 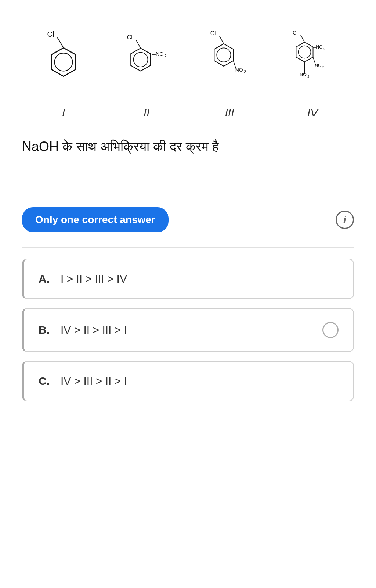 What do you see at coordinates (188, 247) in the screenshot?
I see `divider` at bounding box center [188, 247].